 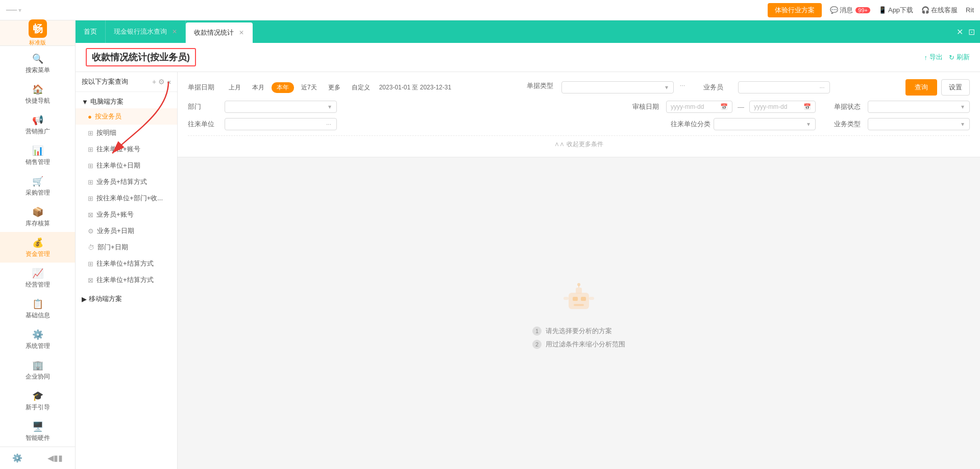 What do you see at coordinates (38, 431) in the screenshot?
I see `sidebar-item-hardware: 🖥️ 智能硬件` at bounding box center [38, 431].